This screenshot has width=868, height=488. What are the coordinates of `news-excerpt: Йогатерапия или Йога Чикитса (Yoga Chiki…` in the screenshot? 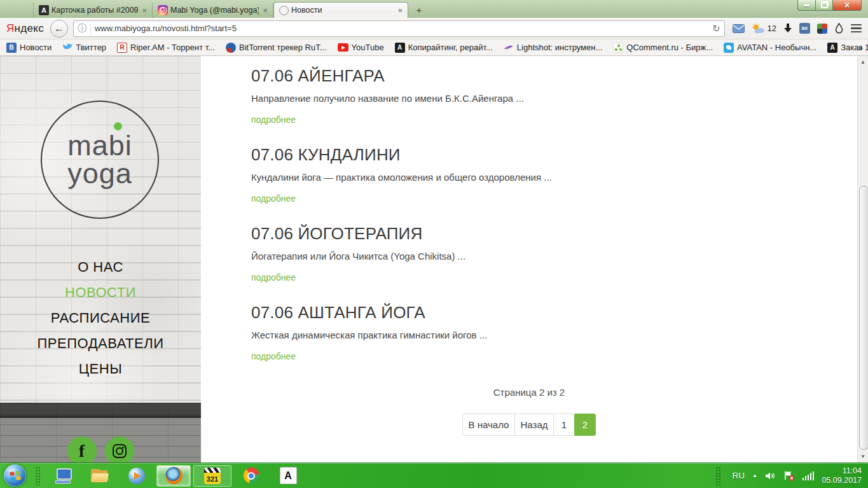 It's located at (555, 256).